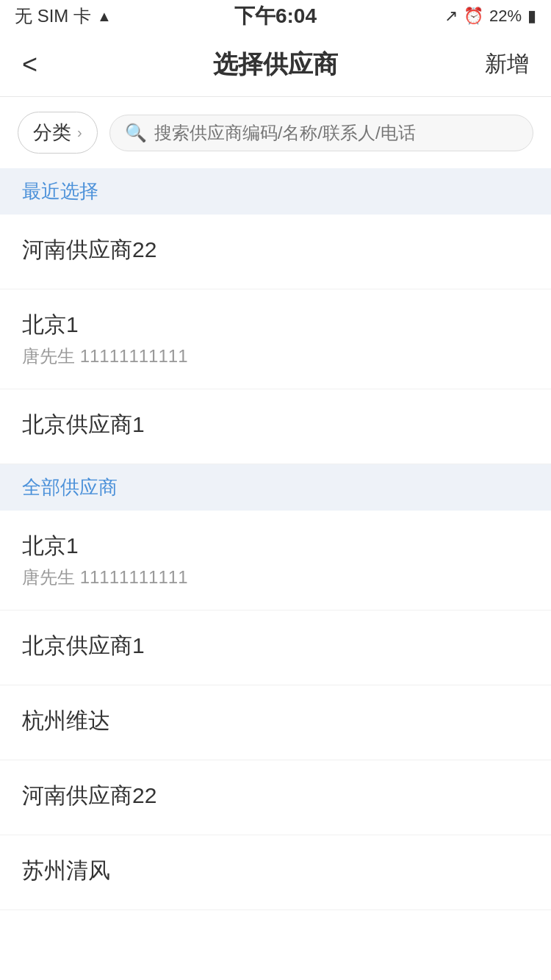 The width and height of the screenshot is (551, 980). What do you see at coordinates (336, 133) in the screenshot?
I see `search-input` at bounding box center [336, 133].